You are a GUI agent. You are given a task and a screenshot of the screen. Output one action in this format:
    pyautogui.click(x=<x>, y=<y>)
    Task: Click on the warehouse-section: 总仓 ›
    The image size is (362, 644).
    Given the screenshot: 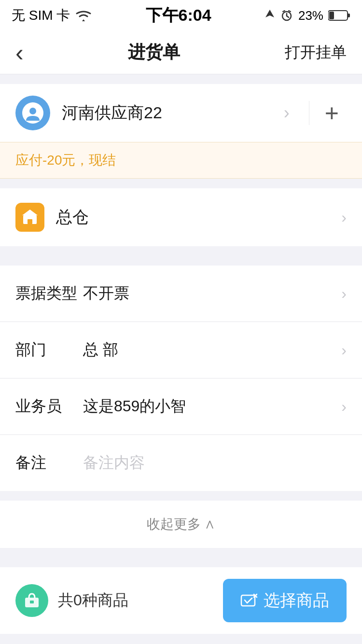 What is the action you would take?
    pyautogui.click(x=181, y=217)
    